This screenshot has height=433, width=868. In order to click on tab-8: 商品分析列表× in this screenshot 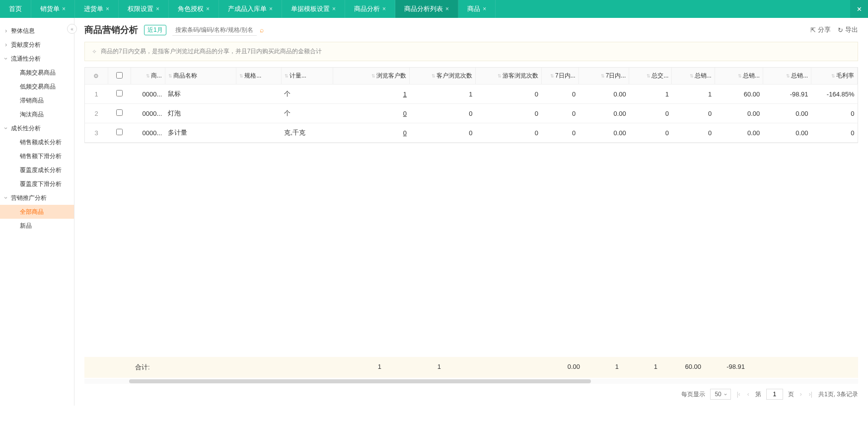, I will do `click(427, 9)`.